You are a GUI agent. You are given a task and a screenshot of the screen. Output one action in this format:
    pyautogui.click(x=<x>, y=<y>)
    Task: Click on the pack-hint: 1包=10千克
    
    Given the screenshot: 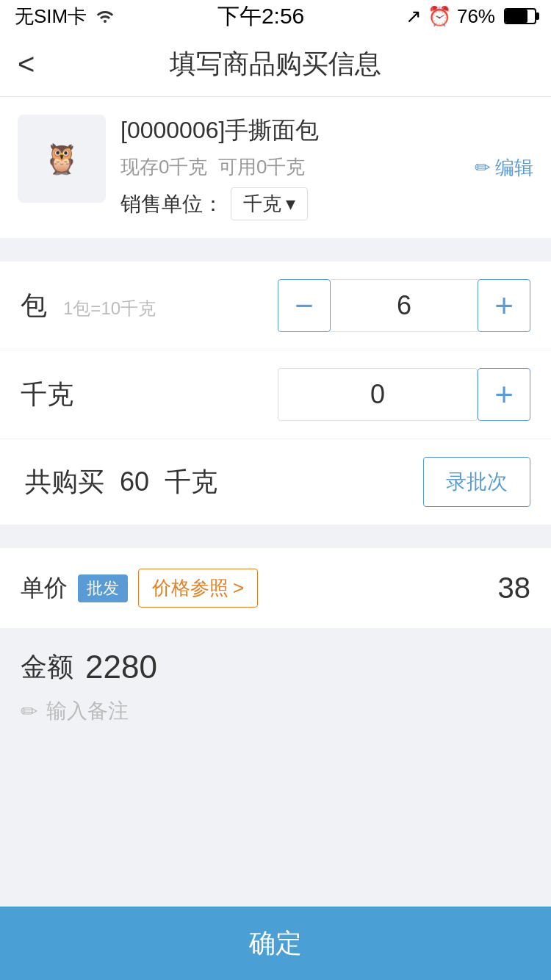 What is the action you would take?
    pyautogui.click(x=109, y=309)
    